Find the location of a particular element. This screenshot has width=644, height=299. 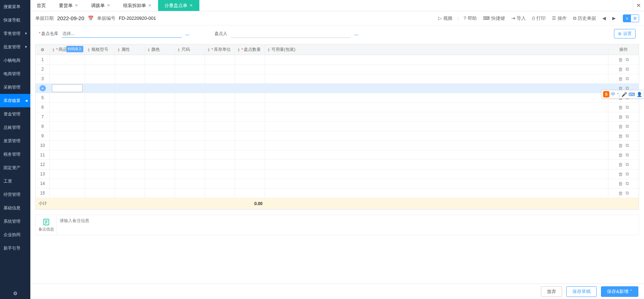

table-row: 9🗑⧉ is located at coordinates (337, 136).